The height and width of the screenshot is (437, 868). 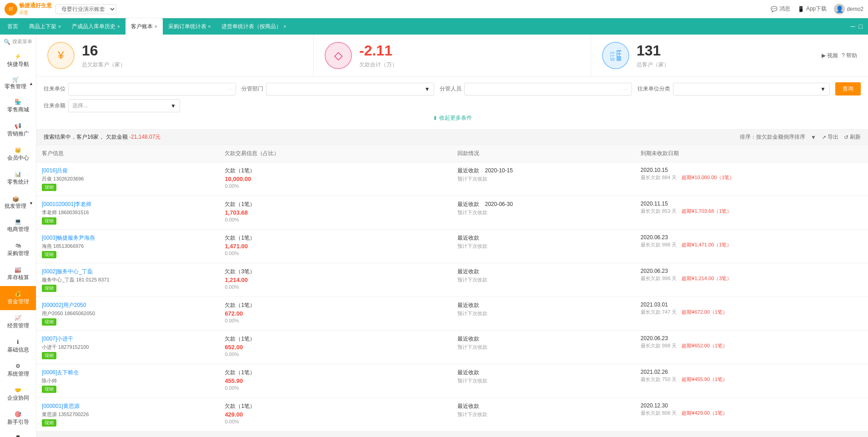 What do you see at coordinates (452, 55) in the screenshot?
I see `stat-card-debt: ◇ -2.11 欠款合计（万）` at bounding box center [452, 55].